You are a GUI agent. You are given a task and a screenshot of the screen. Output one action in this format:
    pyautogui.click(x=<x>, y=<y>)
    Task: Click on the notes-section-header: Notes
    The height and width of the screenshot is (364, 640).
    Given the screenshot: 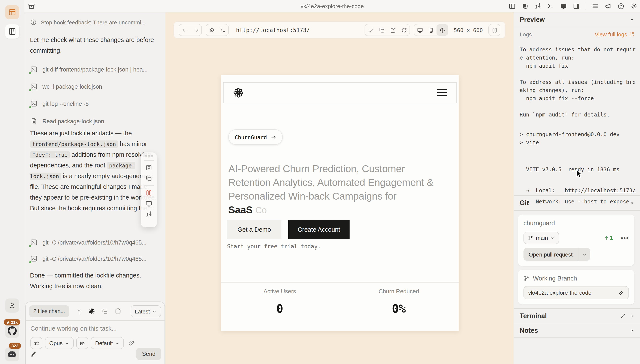 What is the action you would take?
    pyautogui.click(x=577, y=330)
    